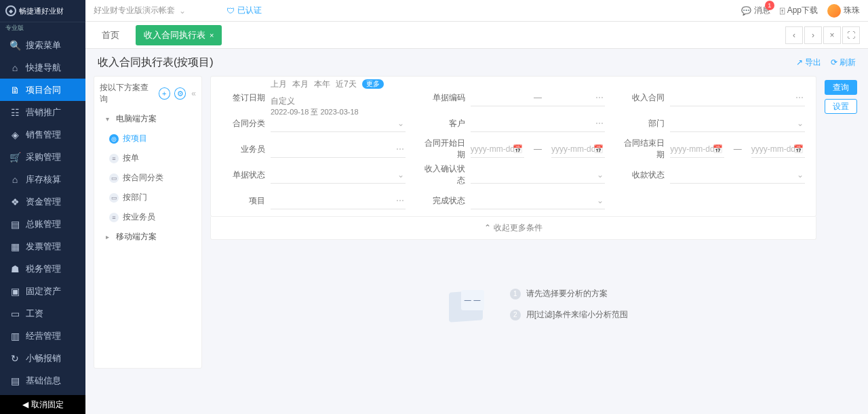  What do you see at coordinates (373, 84) in the screenshot?
I see `date-more-chip: 更多` at bounding box center [373, 84].